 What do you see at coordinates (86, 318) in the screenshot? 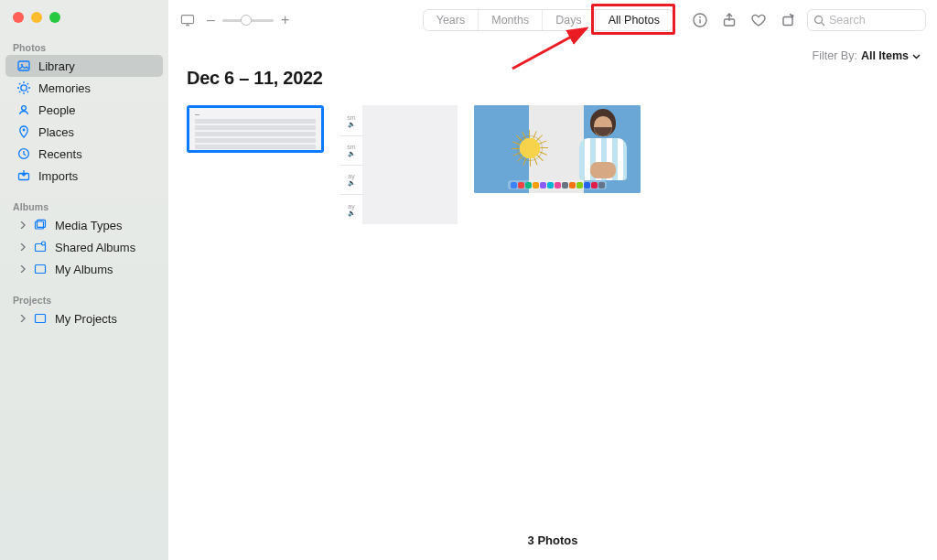
I see `sidebar-item-label: My Projects` at bounding box center [86, 318].